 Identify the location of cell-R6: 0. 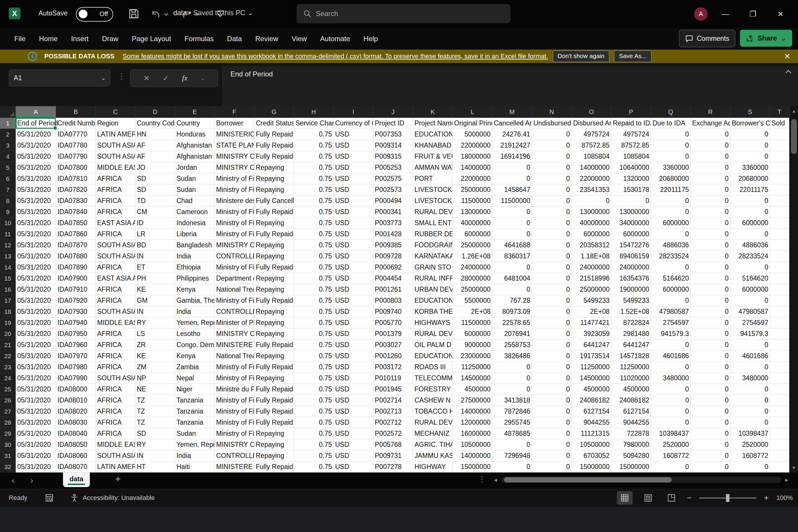
(710, 179).